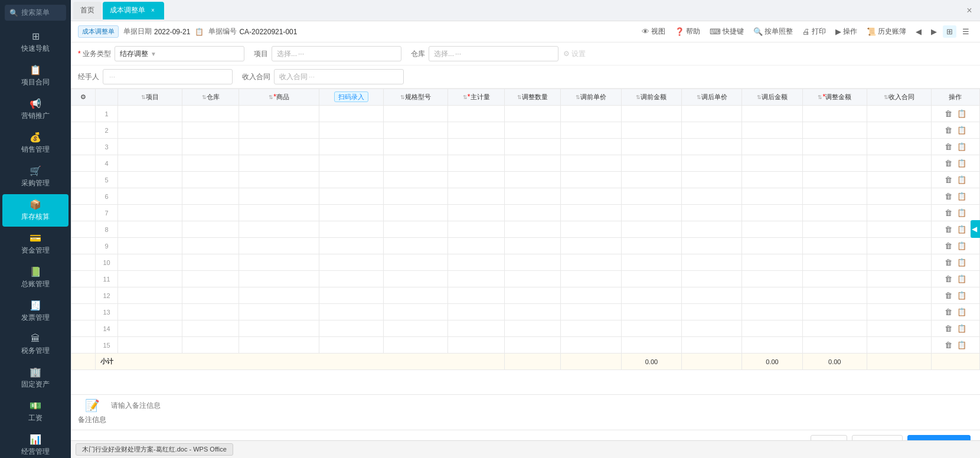 This screenshot has width=980, height=458. I want to click on sidebar-item-sales-mgmt: 💰 销售管理, so click(35, 143).